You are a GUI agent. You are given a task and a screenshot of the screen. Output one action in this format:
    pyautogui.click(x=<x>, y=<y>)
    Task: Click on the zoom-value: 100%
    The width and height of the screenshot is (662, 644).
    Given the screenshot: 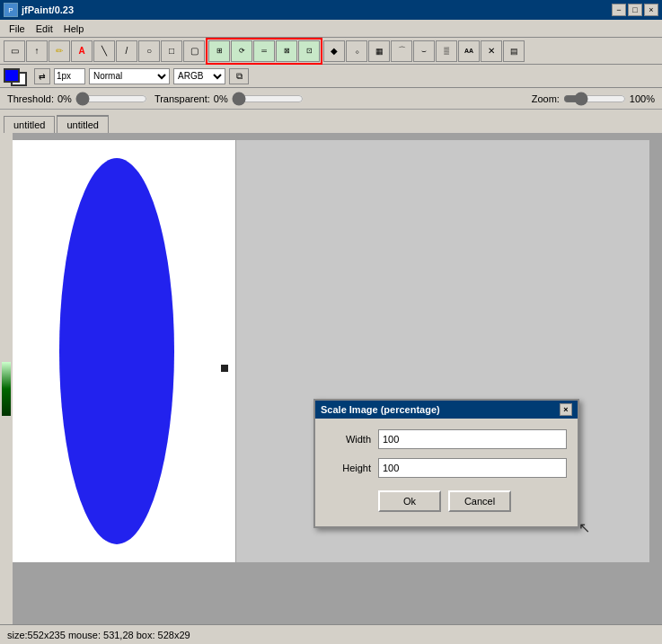 What is the action you would take?
    pyautogui.click(x=642, y=99)
    